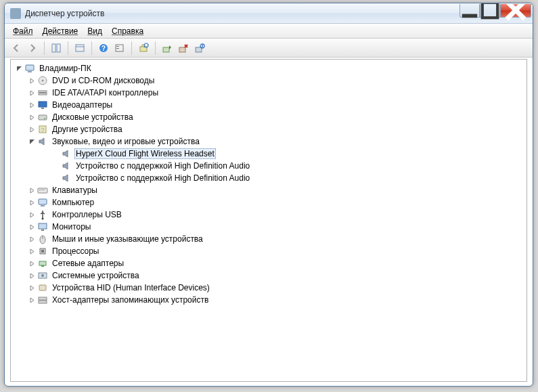 This screenshot has height=392, width=538. Describe the element at coordinates (200, 48) in the screenshot. I see `disable-button` at that location.